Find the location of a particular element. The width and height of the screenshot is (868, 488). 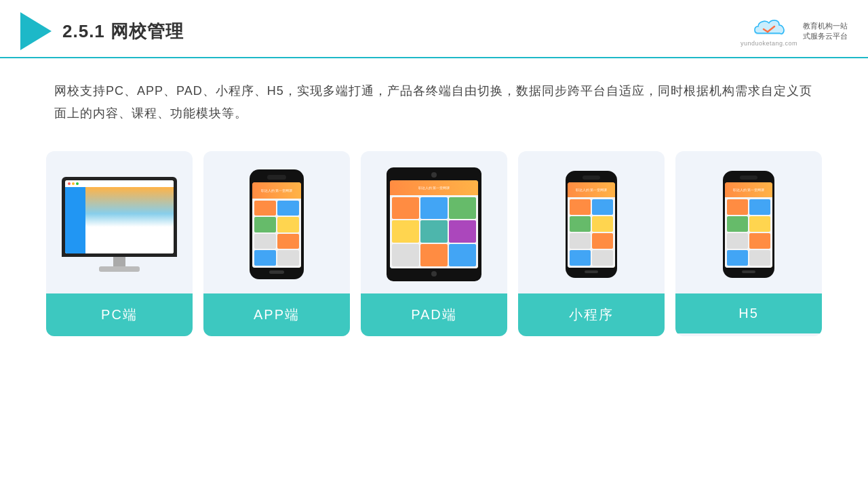

logo-triangle-icon is located at coordinates (36, 31).